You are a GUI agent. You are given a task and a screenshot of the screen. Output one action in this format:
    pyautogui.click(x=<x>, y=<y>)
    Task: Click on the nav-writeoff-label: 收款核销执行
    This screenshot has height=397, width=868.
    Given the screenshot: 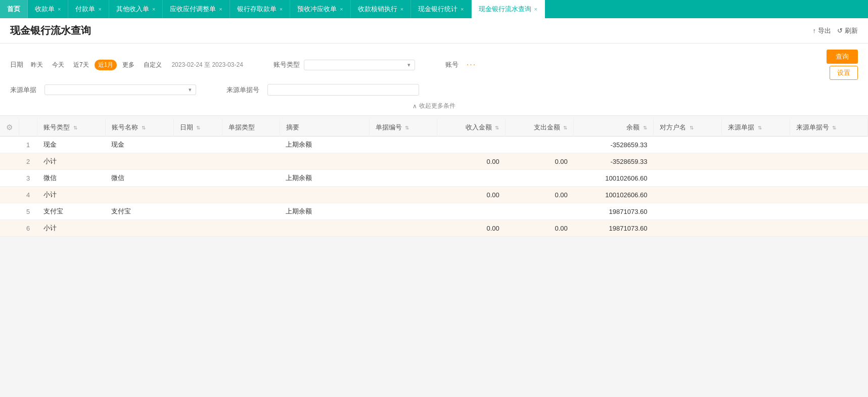 What is the action you would take?
    pyautogui.click(x=378, y=9)
    